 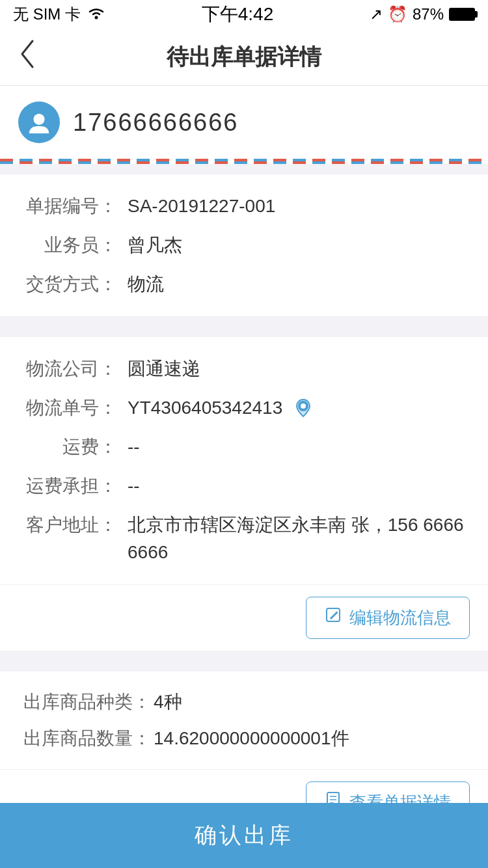 What do you see at coordinates (244, 739) in the screenshot?
I see `goods-quantity-row: 出库商品数量： 14.620000000000001件` at bounding box center [244, 739].